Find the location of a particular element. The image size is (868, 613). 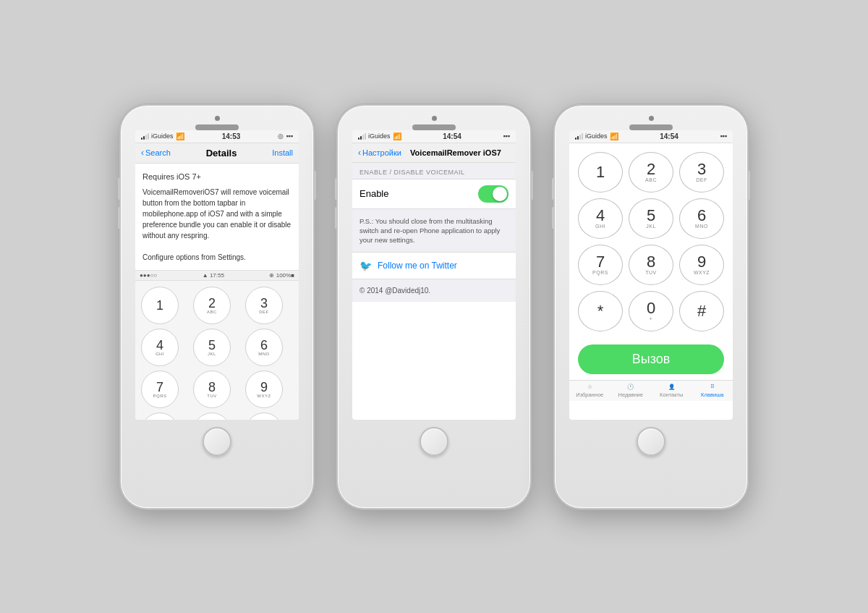

battery-icon: ▪▪▪ is located at coordinates (289, 136).